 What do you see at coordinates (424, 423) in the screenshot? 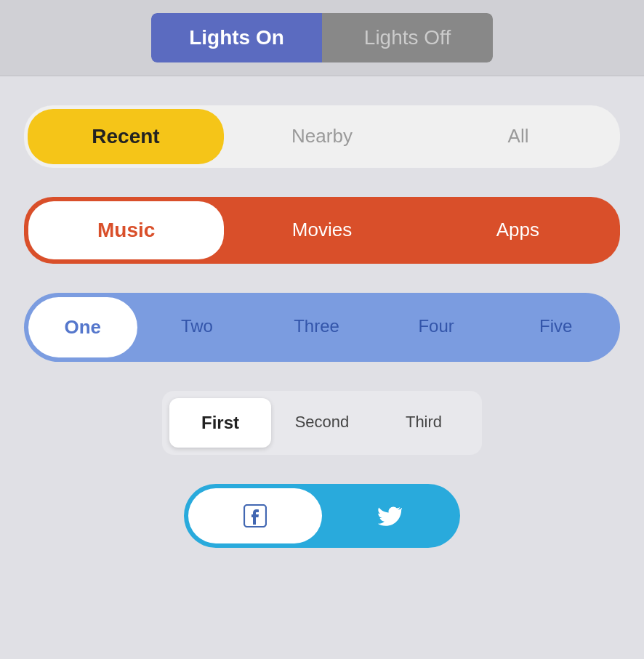
I see `segment-item-third: Third` at bounding box center [424, 423].